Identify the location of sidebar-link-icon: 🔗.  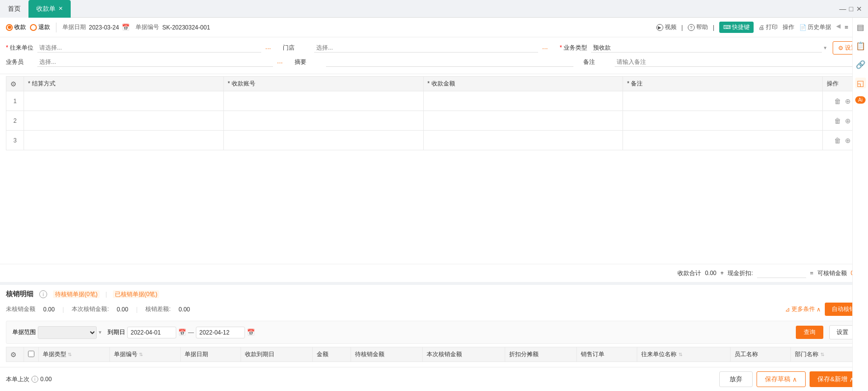
(861, 64).